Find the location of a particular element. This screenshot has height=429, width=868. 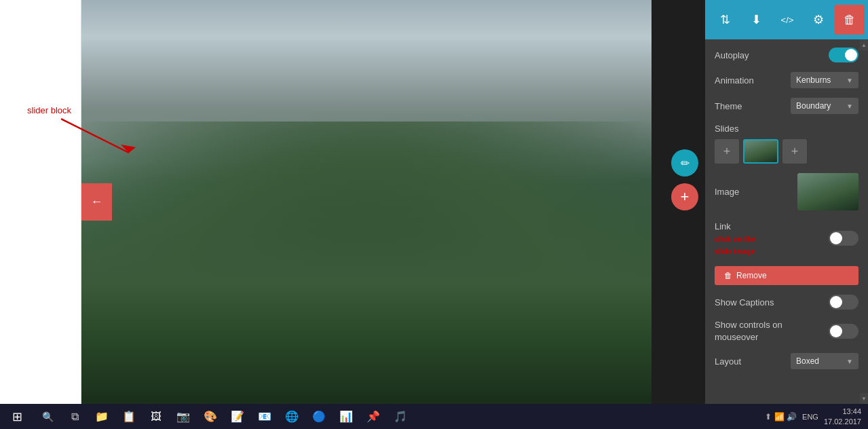

taskbar-app8-icon: 🌐 is located at coordinates (292, 417).